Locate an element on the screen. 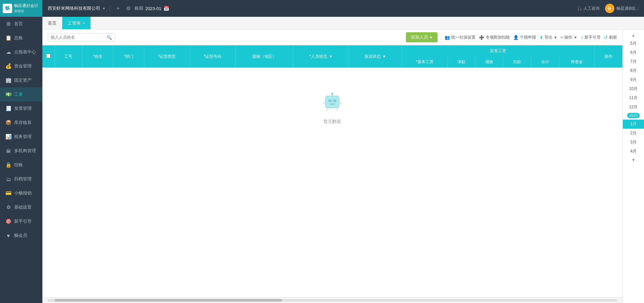  sidebar-item-ledger: 📋总账 is located at coordinates (21, 38).